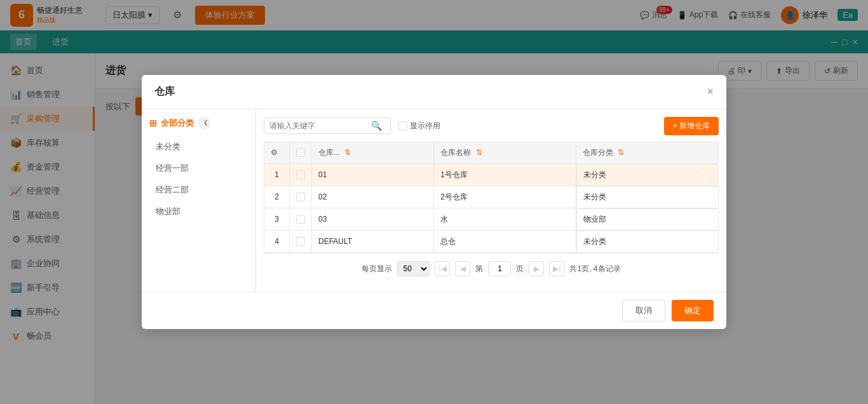  What do you see at coordinates (277, 175) in the screenshot?
I see `row-num: 1` at bounding box center [277, 175].